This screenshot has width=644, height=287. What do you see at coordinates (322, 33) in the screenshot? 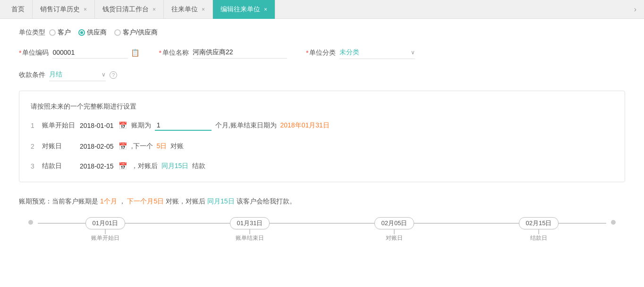
I see `unit-type-row: 单位类型 客户 供应商 客户/供应商` at bounding box center [322, 33].